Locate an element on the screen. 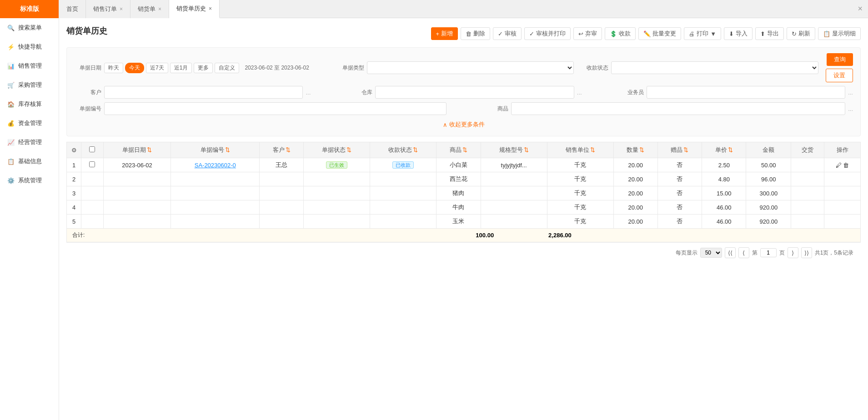  sidebar-item-basic-info: 📋 基础信息 is located at coordinates (29, 161).